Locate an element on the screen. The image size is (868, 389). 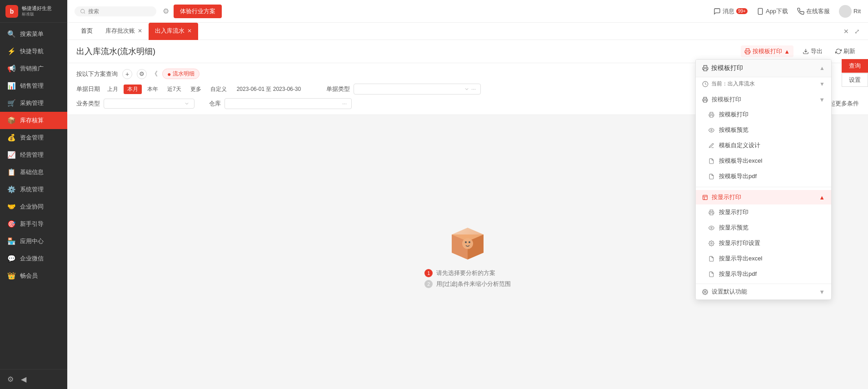
right-action-panel: 查询 设置 is located at coordinates (855, 73).